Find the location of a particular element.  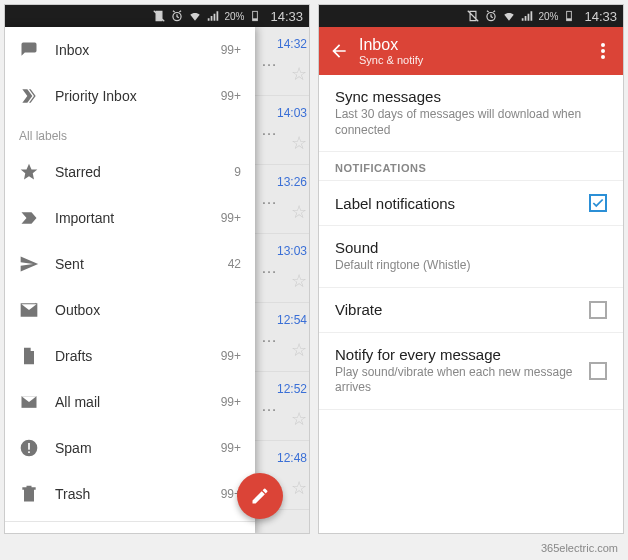

drawer-item-label: Drafts is located at coordinates (138, 356).